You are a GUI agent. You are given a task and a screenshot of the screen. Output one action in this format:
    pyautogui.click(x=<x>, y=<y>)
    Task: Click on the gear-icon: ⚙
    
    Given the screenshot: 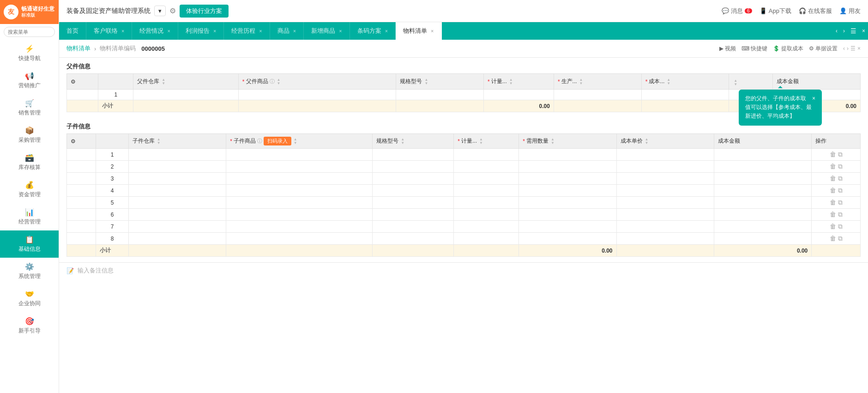 What is the action you would take?
    pyautogui.click(x=173, y=11)
    